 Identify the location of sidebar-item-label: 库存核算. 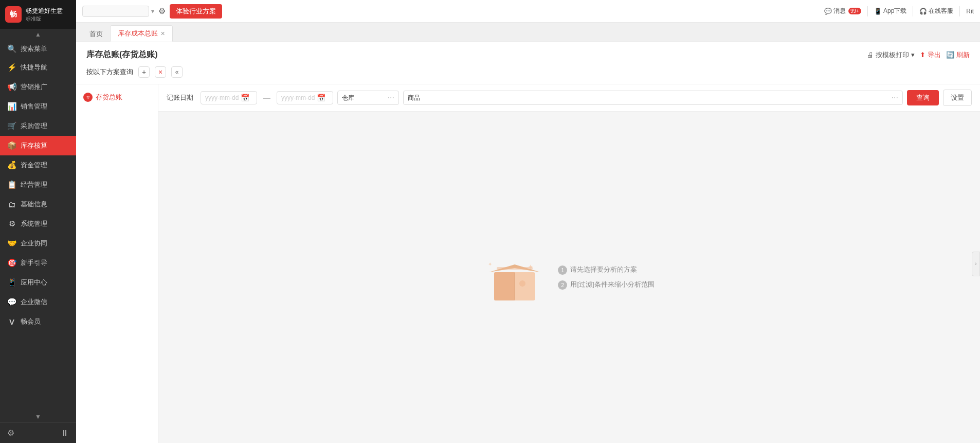
(34, 146).